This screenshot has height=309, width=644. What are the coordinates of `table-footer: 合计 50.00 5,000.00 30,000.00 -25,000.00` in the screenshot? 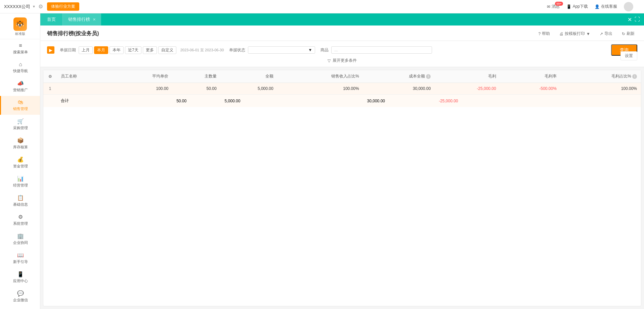 It's located at (342, 101).